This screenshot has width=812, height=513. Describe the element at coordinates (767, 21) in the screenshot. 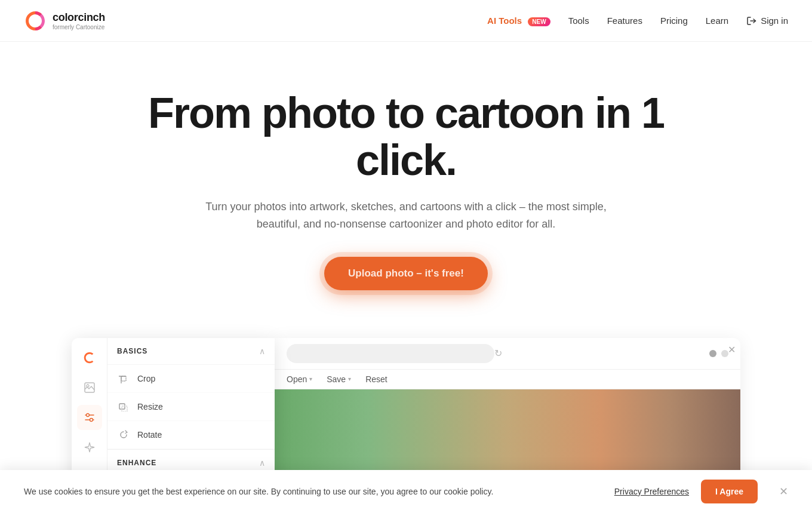

I see `signin-button: Sign in` at that location.